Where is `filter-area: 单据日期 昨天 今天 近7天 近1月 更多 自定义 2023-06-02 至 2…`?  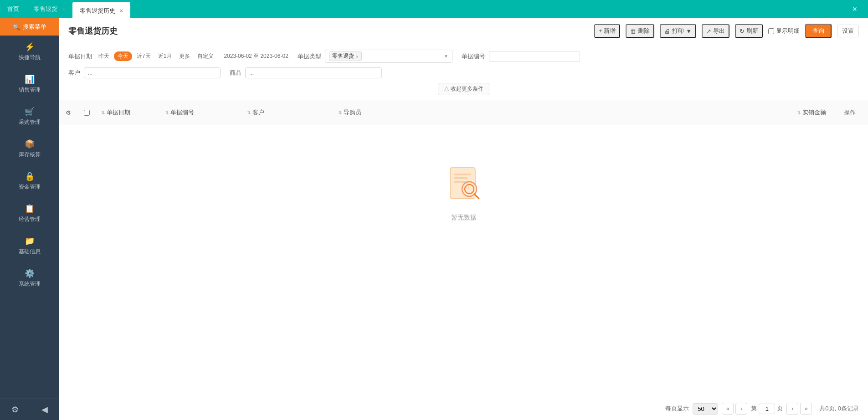 filter-area: 单据日期 昨天 今天 近7天 近1月 更多 自定义 2023-06-02 至 2… is located at coordinates (464, 73).